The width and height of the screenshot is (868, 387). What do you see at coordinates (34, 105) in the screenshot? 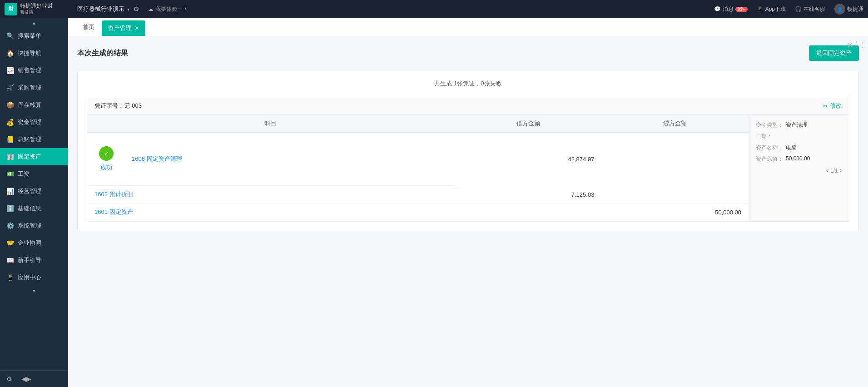
I see `sidebar-item-inventory: 📦 库存核算` at bounding box center [34, 105].